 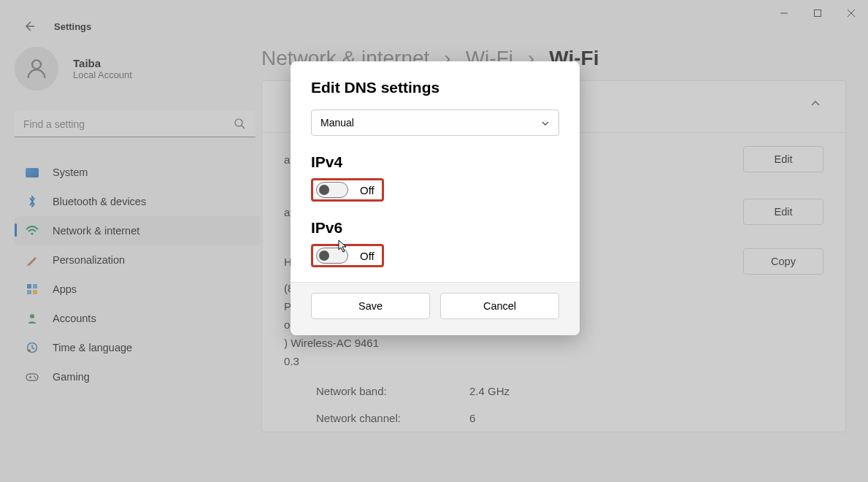 I want to click on cancel-button: Cancel, so click(x=499, y=306).